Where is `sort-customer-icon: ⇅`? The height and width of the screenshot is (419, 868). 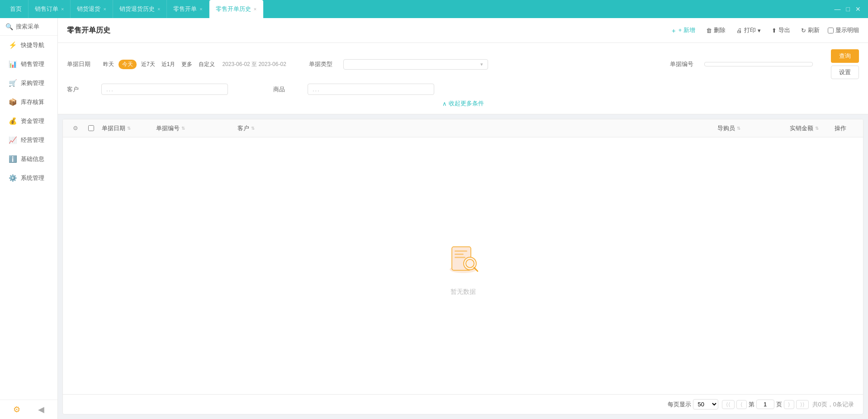
sort-customer-icon: ⇅ is located at coordinates (253, 128).